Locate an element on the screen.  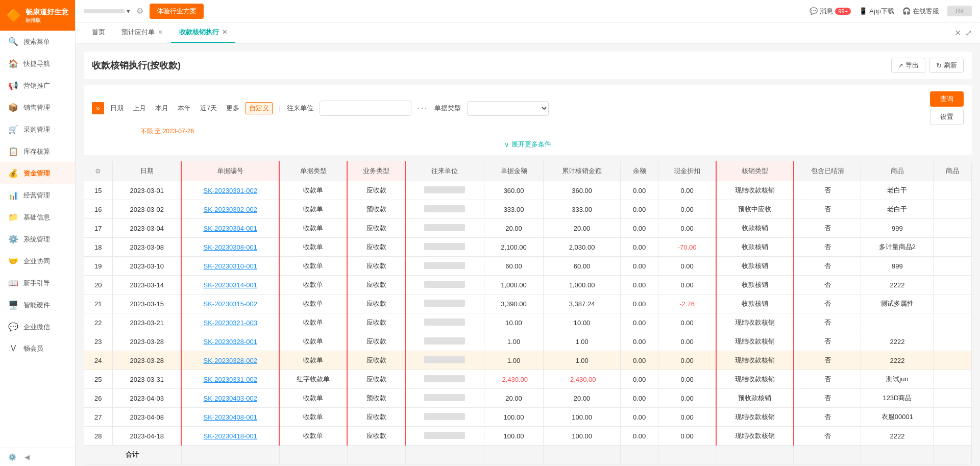
cell-date: 2023-03-31 is located at coordinates (147, 380).